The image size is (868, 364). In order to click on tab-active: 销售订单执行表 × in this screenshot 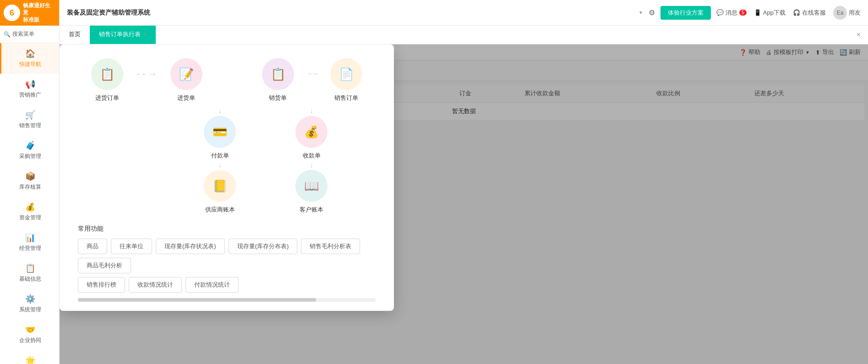, I will do `click(123, 35)`.